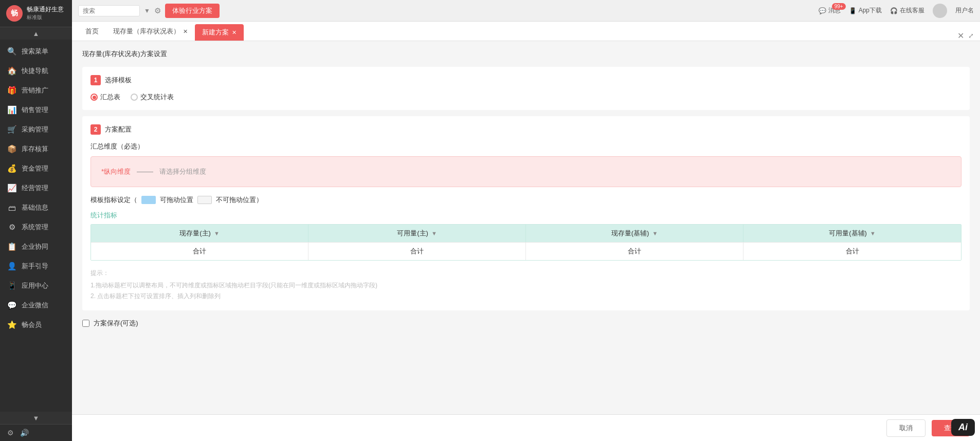  What do you see at coordinates (86, 323) in the screenshot?
I see `save-checkbox` at bounding box center [86, 323].